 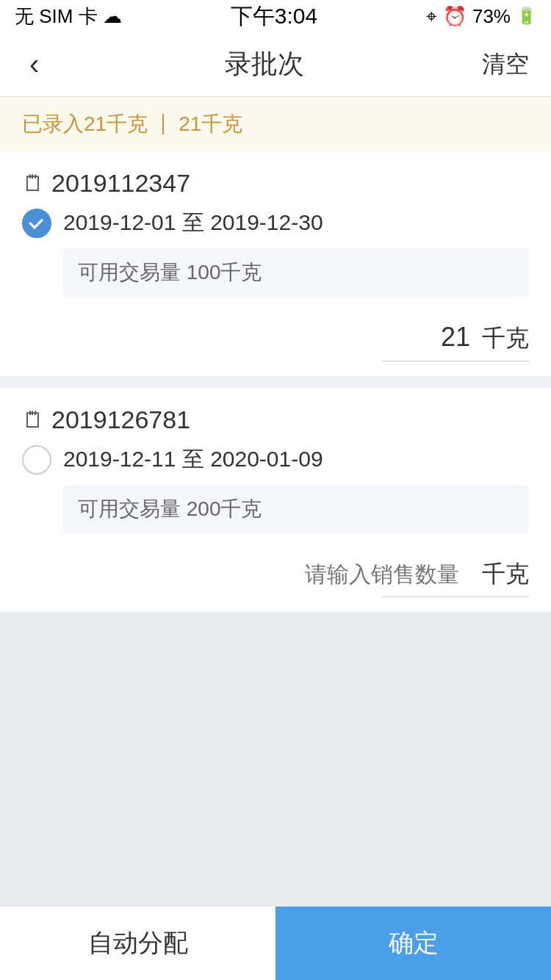 What do you see at coordinates (413, 943) in the screenshot?
I see `confirm-button: 确定` at bounding box center [413, 943].